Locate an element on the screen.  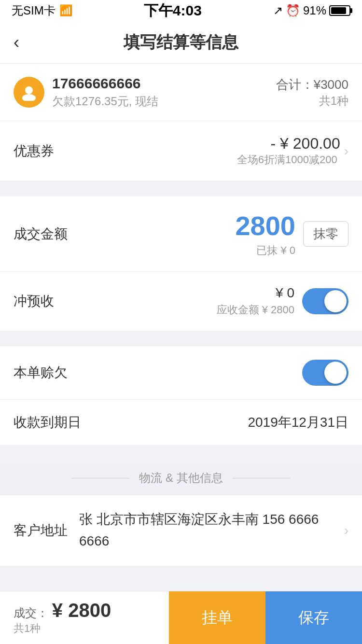
status-time: 下午4:03 is located at coordinates (173, 11).